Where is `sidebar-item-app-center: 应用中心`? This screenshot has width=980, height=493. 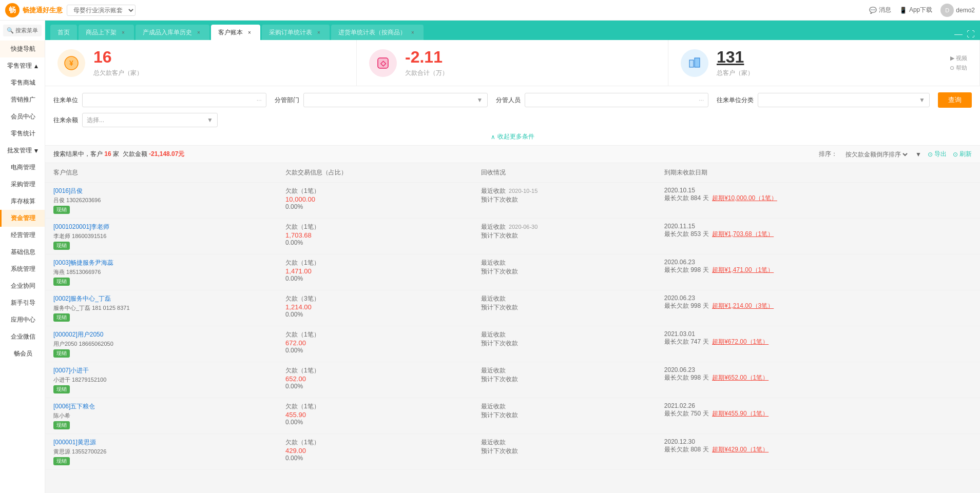
sidebar-item-app-center: 应用中心 is located at coordinates (23, 320).